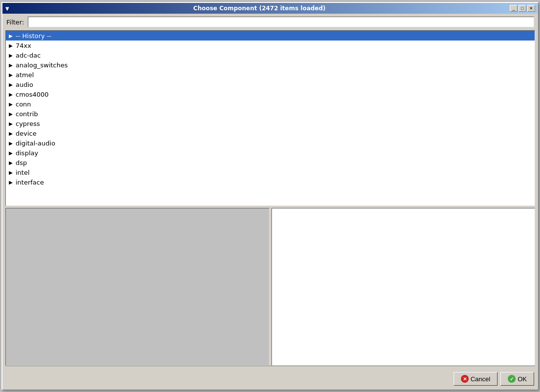 This screenshot has width=540, height=392. Describe the element at coordinates (33, 36) in the screenshot. I see `list-item-label: -- History --` at that location.